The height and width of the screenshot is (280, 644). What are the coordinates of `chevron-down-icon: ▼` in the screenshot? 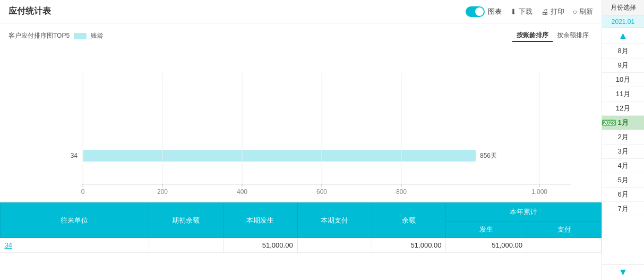 It's located at (623, 272).